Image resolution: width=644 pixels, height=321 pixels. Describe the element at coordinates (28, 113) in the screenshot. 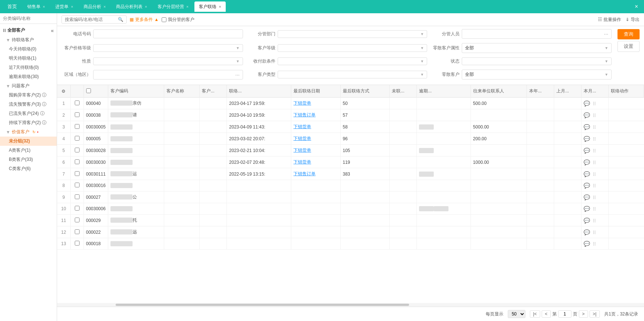

I see `sidebar-item-churned: 已流失客户(24) ⓘ` at that location.